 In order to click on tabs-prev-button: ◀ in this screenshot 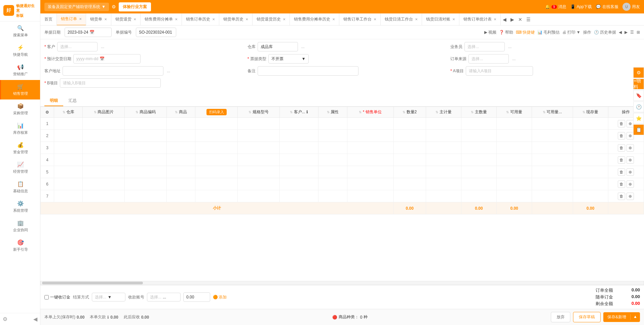, I will do `click(504, 19)`.